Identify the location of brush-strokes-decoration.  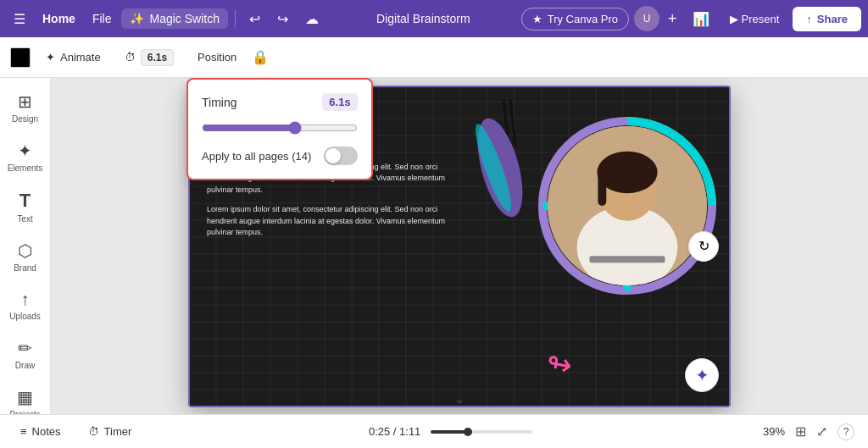
(500, 168).